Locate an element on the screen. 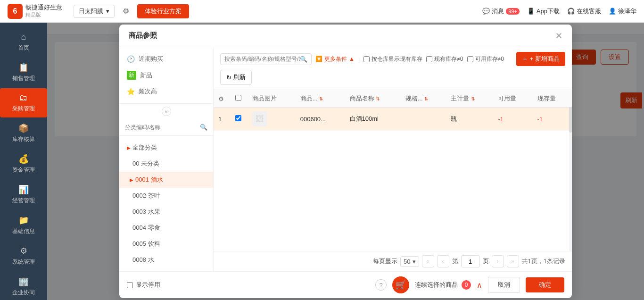 This screenshot has width=644, height=300. inventory-icon: 📦 is located at coordinates (24, 128).